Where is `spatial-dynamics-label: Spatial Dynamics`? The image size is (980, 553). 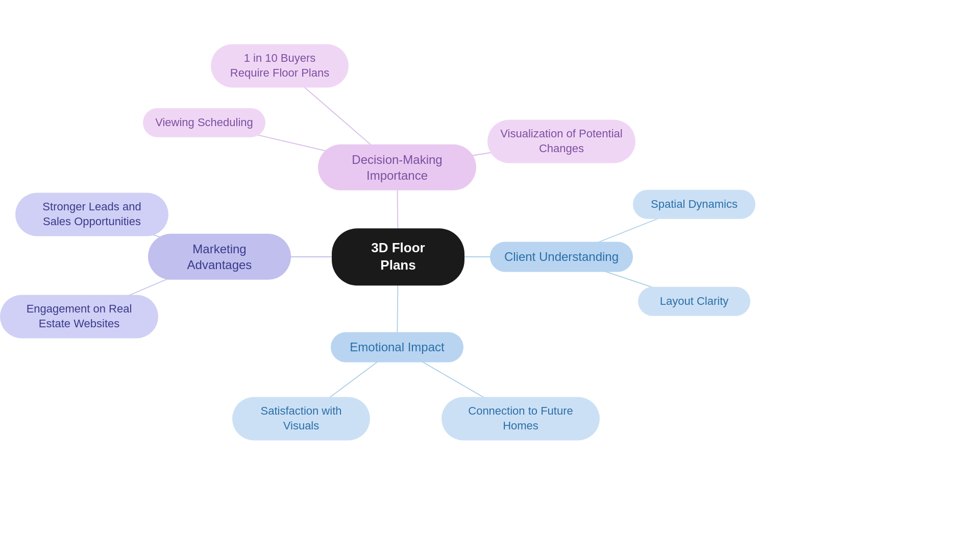
spatial-dynamics-label: Spatial Dynamics is located at coordinates (694, 204).